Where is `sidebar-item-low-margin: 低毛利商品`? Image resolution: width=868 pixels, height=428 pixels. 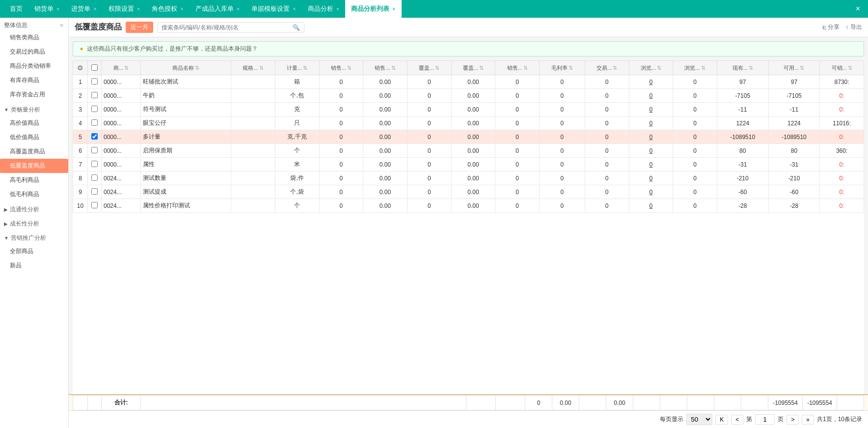
sidebar-item-low-margin: 低毛利商品 is located at coordinates (34, 195).